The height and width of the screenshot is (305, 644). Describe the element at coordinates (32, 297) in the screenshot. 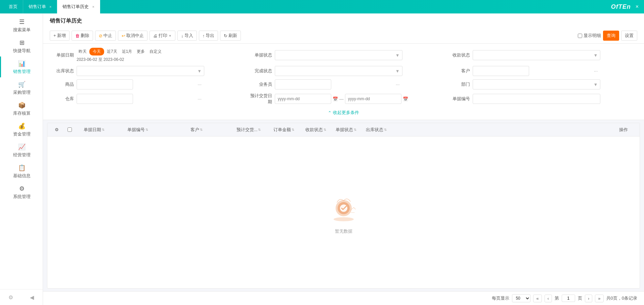

I see `sidebar-collapse-icon: ◀` at that location.